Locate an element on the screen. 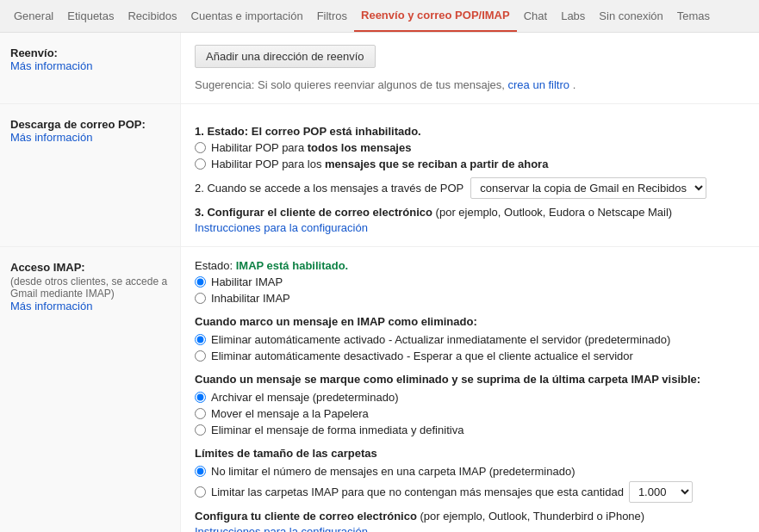 This screenshot has width=759, height=532. pop-step3-label: 3. Configurar el cliente de correo elect… is located at coordinates (433, 212).